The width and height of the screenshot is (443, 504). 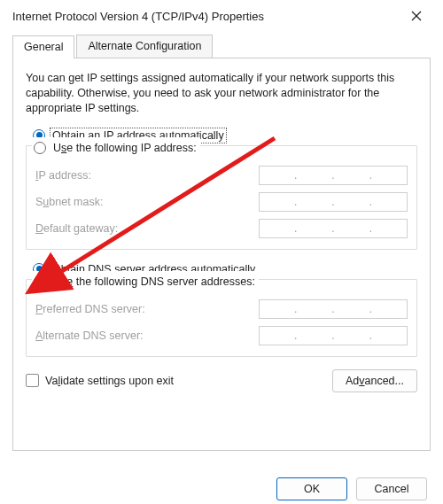 I want to click on tab-alternate-configuration: Alternate Configuration, so click(x=144, y=46).